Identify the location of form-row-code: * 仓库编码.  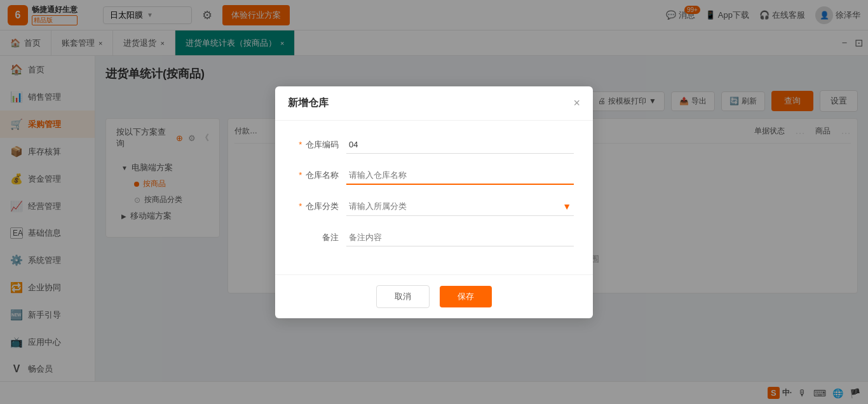
(434, 145).